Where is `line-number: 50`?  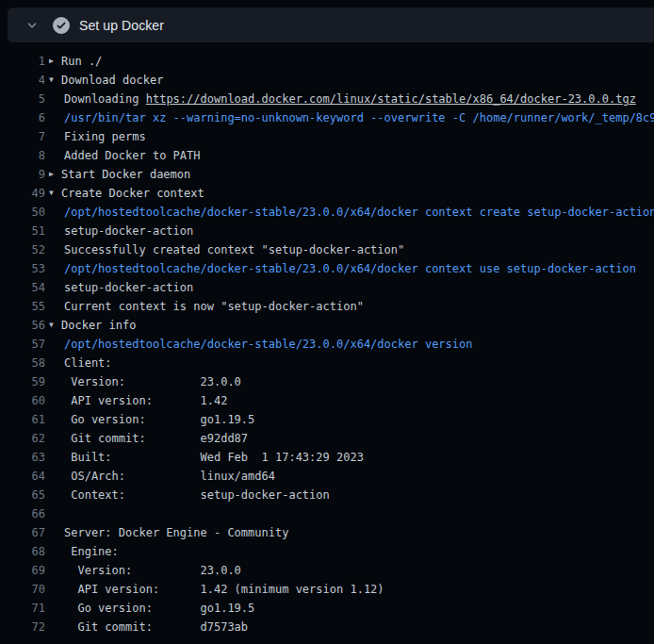 line-number: 50 is located at coordinates (23, 212).